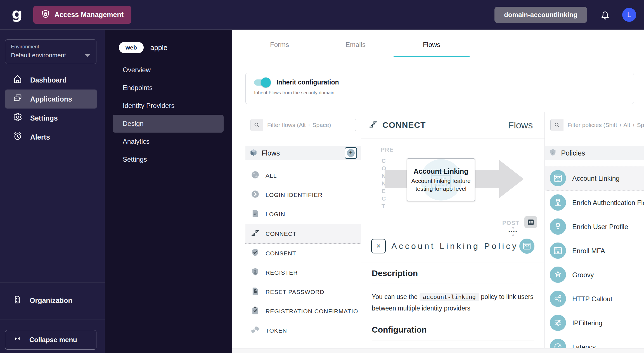 This screenshot has height=353, width=644. I want to click on policy-item-http-callout: HTTP Callout, so click(594, 299).